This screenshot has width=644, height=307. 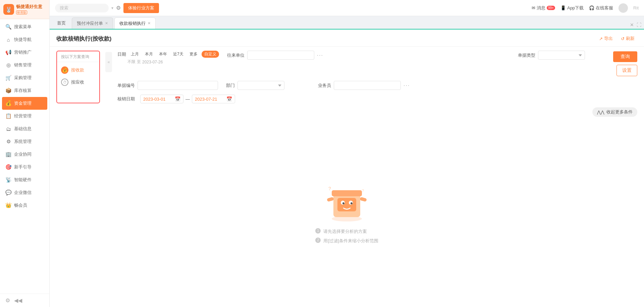 What do you see at coordinates (194, 54) in the screenshot?
I see `date-btn-more: 更多` at bounding box center [194, 54].